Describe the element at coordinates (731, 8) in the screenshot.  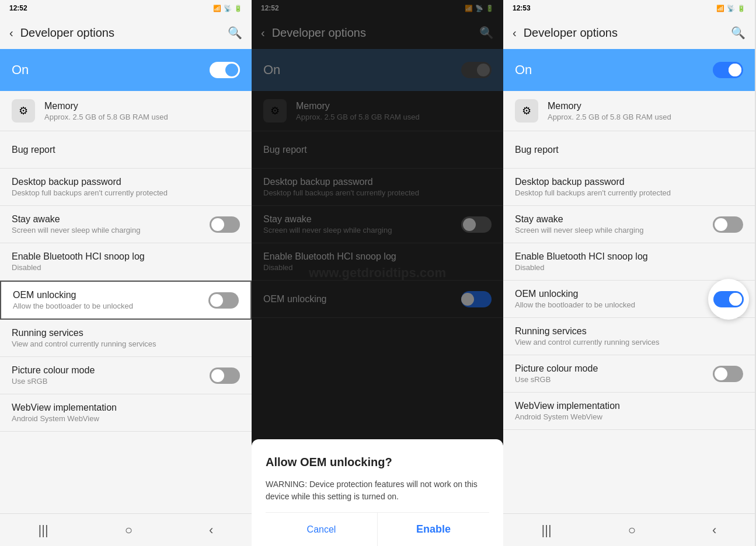
I see `status-icons-3: 📶 📡 🔋` at that location.